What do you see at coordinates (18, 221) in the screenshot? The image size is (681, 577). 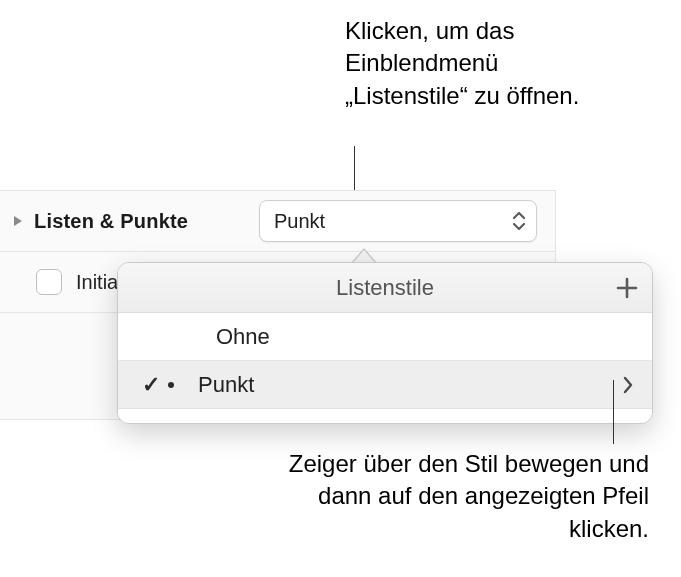 I see `disclosure-triangle-icon` at bounding box center [18, 221].